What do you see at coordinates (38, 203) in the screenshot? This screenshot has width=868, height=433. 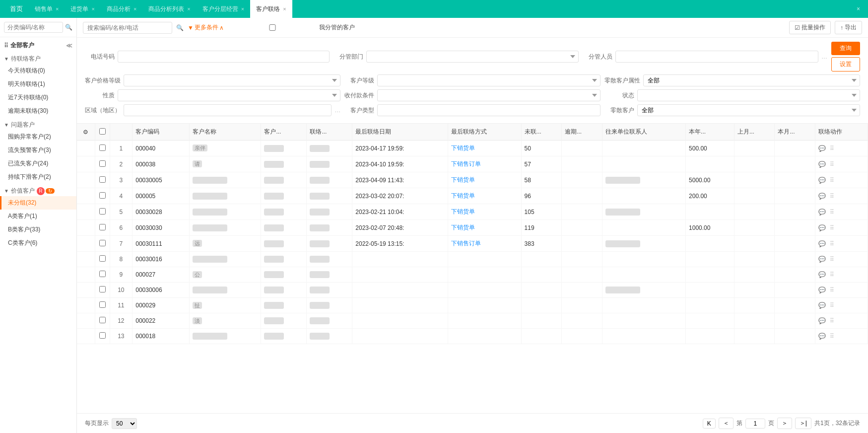 I see `sidebar-item-ungrouped: 未分组(32)` at bounding box center [38, 203].